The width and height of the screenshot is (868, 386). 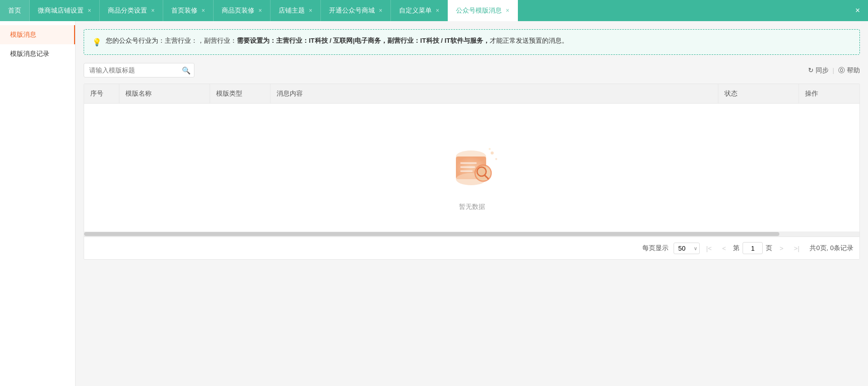 What do you see at coordinates (849, 70) in the screenshot?
I see `help-button: ⓪ 帮助` at bounding box center [849, 70].